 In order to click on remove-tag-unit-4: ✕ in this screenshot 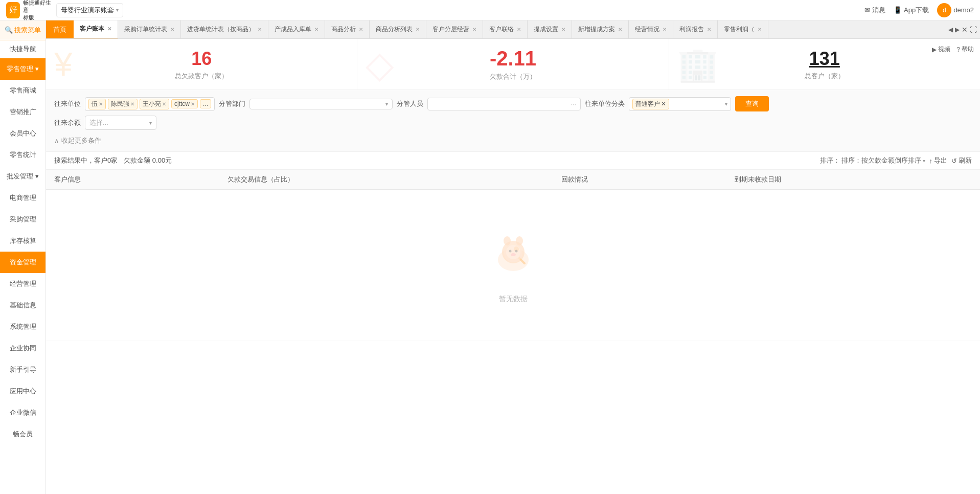, I will do `click(193, 104)`.